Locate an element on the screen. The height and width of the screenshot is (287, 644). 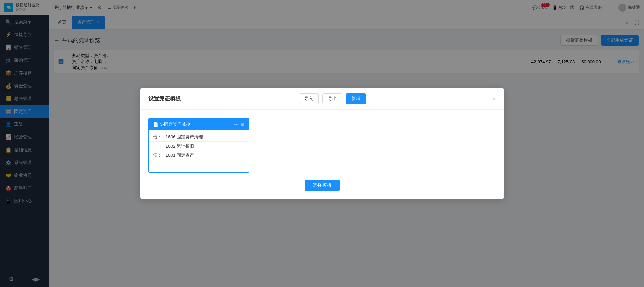
template-row-1: 1602 累计折旧 is located at coordinates (199, 146).